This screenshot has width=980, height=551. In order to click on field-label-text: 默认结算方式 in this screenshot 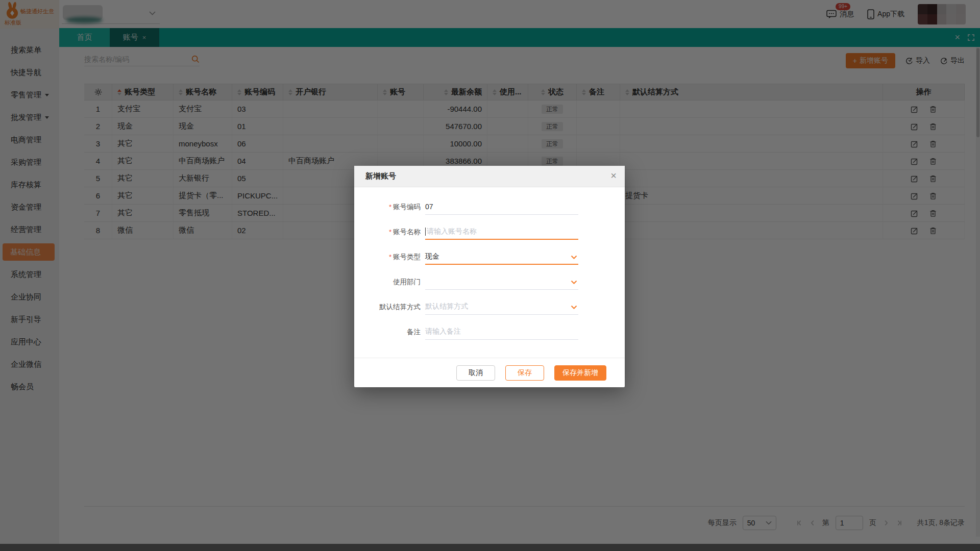, I will do `click(400, 307)`.